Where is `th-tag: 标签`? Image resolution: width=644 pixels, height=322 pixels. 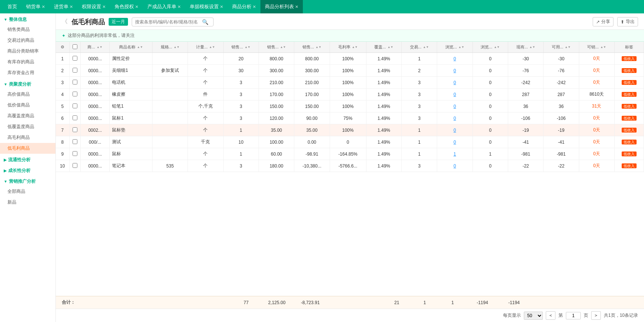 th-tag: 标签 is located at coordinates (629, 47).